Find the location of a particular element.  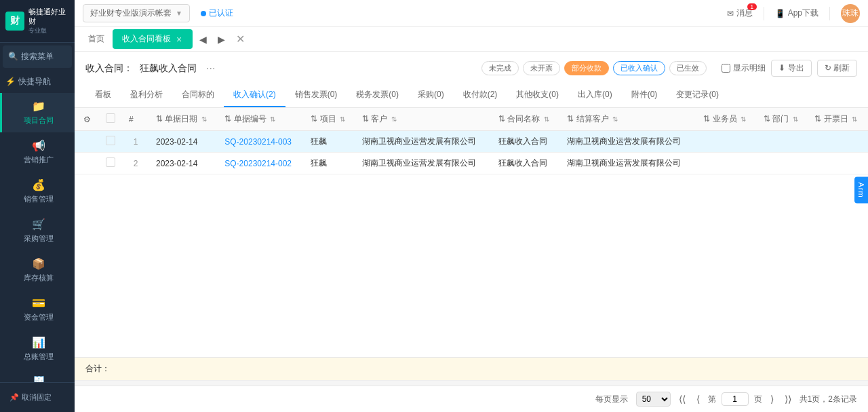

show-detail-checkbox-label: 显示明细 is located at coordinates (743, 68).